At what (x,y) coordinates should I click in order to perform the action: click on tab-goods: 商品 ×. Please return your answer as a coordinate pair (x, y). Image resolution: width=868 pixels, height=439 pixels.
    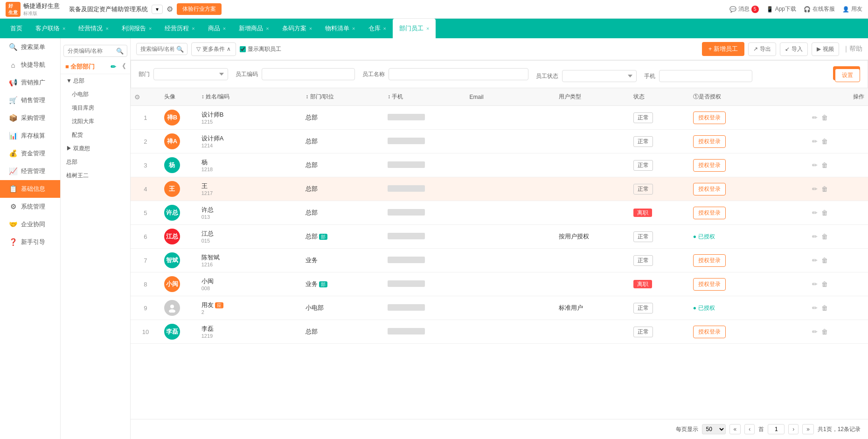
    Looking at the image, I should click on (217, 28).